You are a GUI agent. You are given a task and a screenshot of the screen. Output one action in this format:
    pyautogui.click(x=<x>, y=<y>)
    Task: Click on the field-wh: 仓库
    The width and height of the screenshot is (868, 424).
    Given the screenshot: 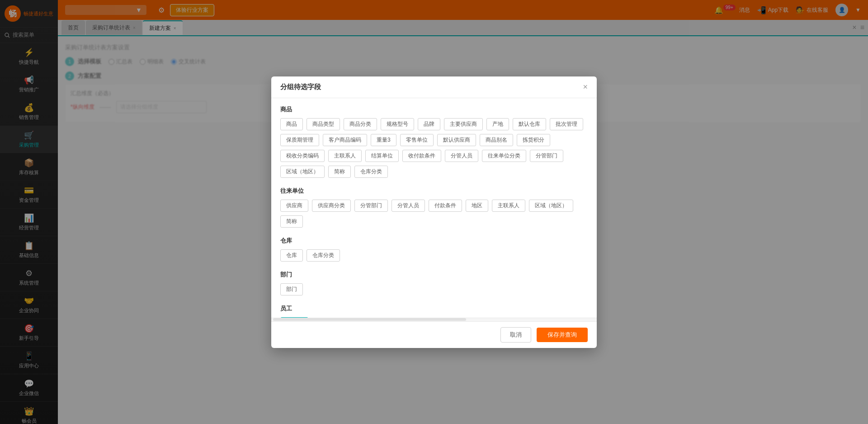 What is the action you would take?
    pyautogui.click(x=292, y=255)
    